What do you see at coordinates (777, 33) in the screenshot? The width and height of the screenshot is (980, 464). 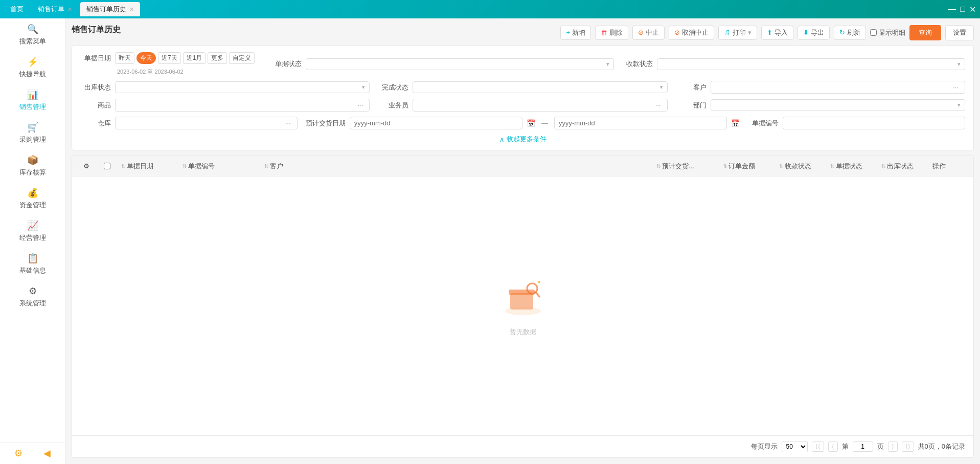 I see `import-button: ⬆ 导入` at bounding box center [777, 33].